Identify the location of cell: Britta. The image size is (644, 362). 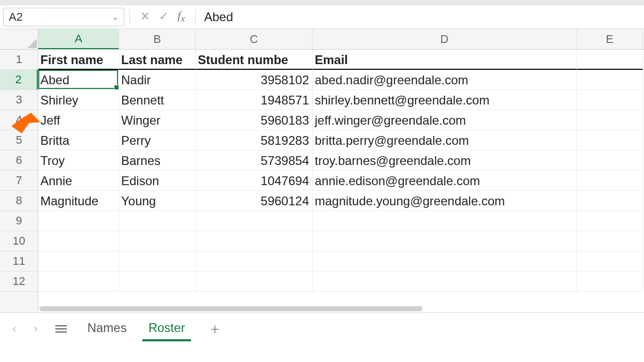
(79, 141).